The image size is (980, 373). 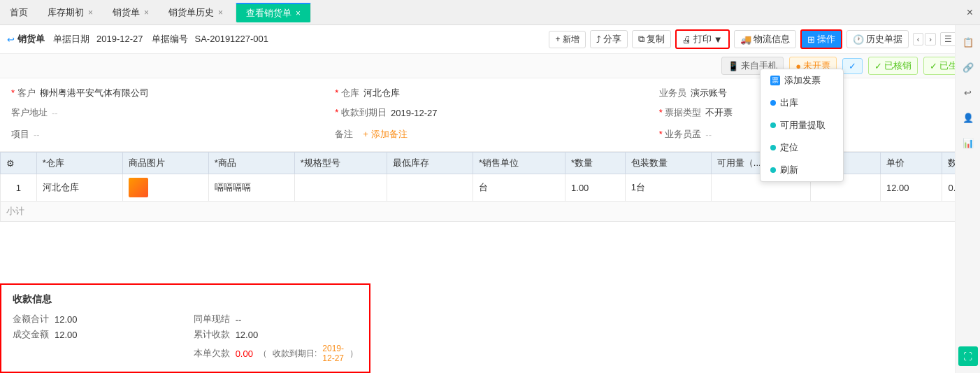 What do you see at coordinates (333, 353) in the screenshot?
I see `due-date-value: 2019-12-27` at bounding box center [333, 353].